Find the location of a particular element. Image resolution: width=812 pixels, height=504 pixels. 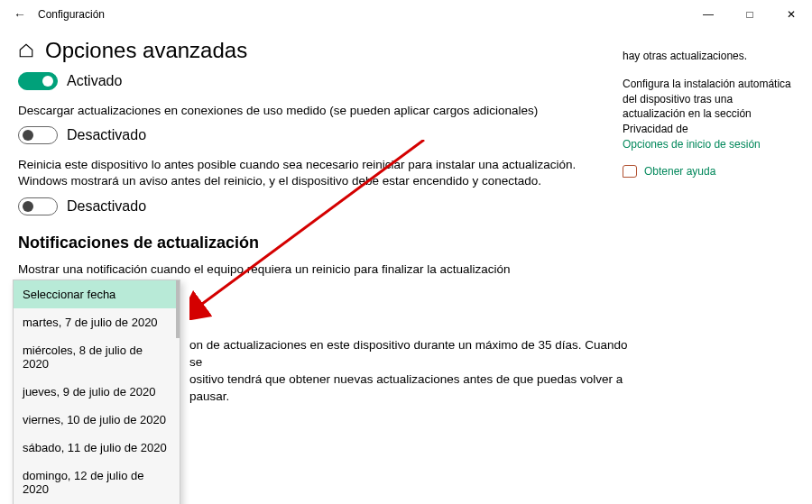

side-text-1: hay otras actualizaciones. is located at coordinates (708, 56).